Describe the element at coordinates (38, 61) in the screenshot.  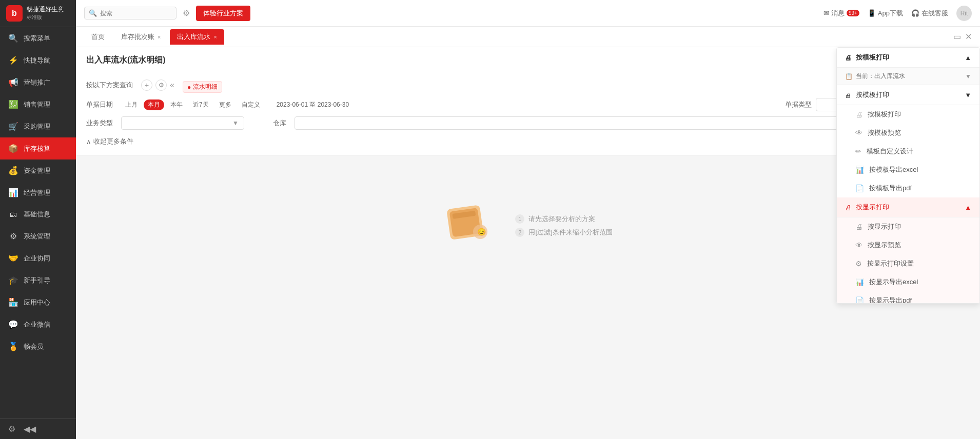
I see `sidebar-item-shortcut: ⚡ 快捷导航` at that location.